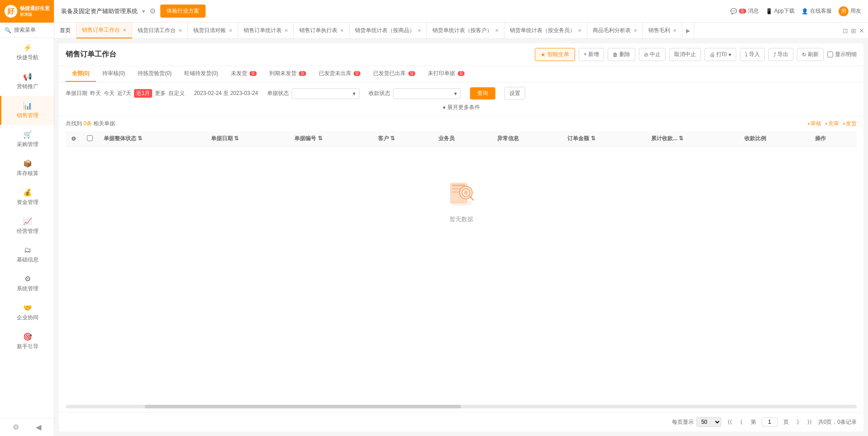  I want to click on app-download-action: 📱 App下载, so click(780, 11).